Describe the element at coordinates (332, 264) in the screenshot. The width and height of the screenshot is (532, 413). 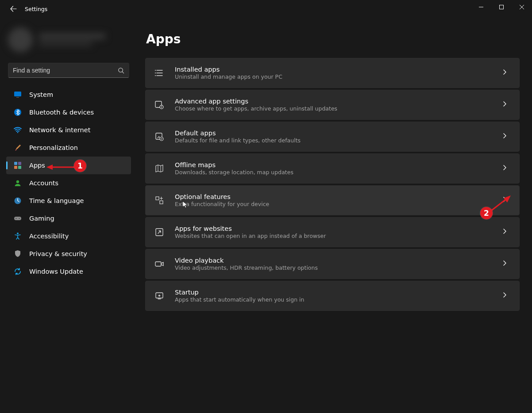
I see `card-video-playback: Video playback Video adjustments, HDR st…` at that location.